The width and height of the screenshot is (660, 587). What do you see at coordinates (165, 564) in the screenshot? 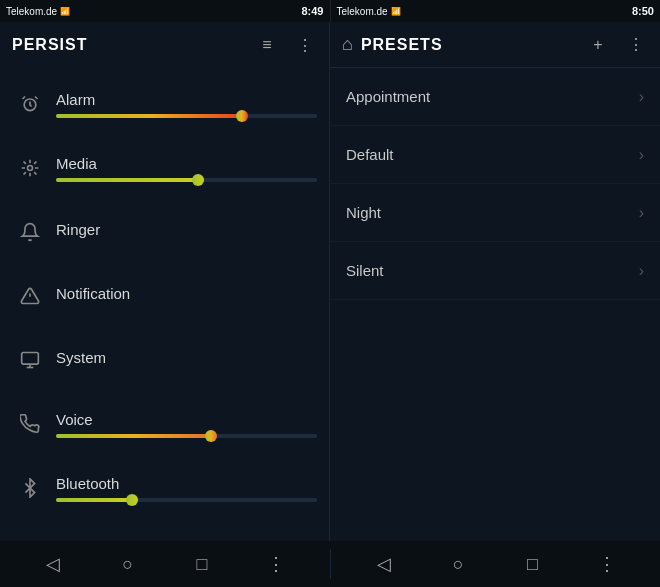
I see `nav-left: ◁ ○ □ ⋮` at bounding box center [165, 564].